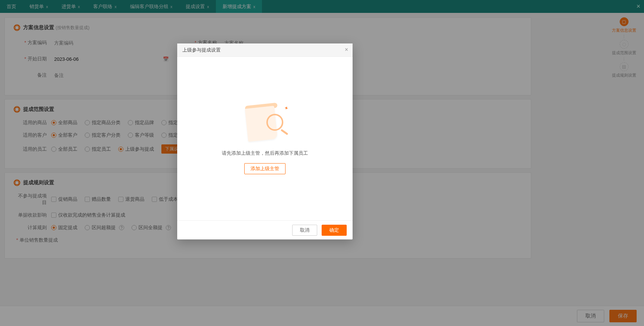 Image resolution: width=644 pixels, height=326 pixels. Describe the element at coordinates (265, 139) in the screenshot. I see `modal-body: ✦ 请先添加上级主管，然后再添加下属员工 添加上级主管` at that location.